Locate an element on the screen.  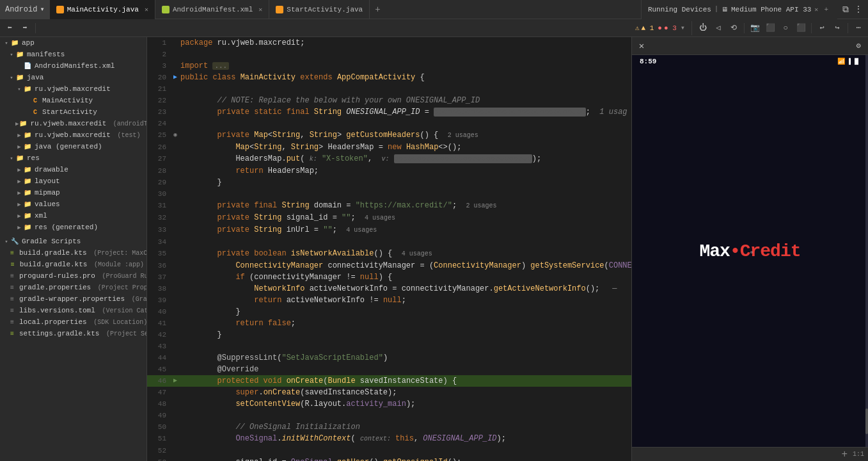
arrow-res: ▾ is located at coordinates (12, 159).